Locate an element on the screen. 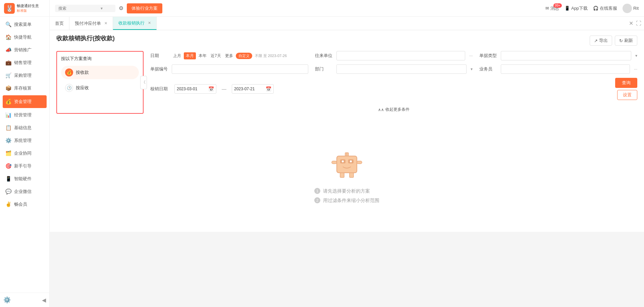  sidebar-item-enterprise: 🗂️ 企业协同 is located at coordinates (25, 153).